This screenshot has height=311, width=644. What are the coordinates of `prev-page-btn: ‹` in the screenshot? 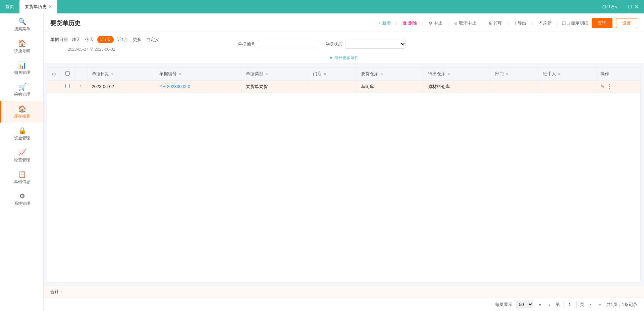 It's located at (549, 304).